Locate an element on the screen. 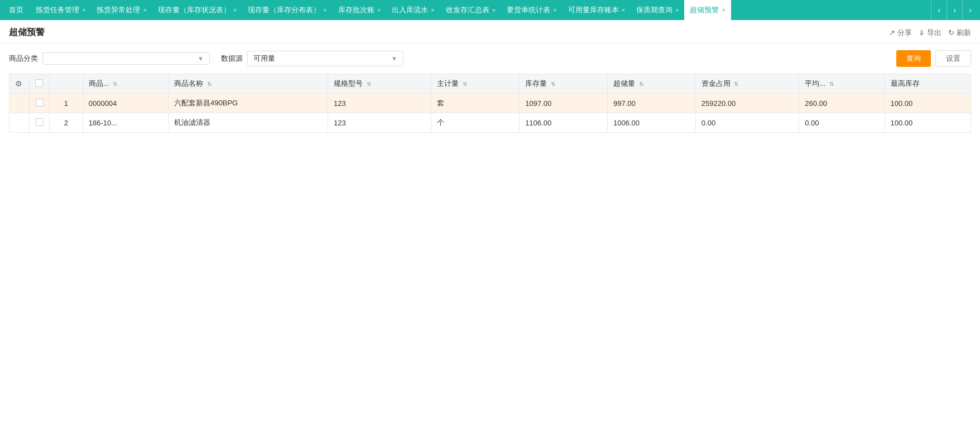 This screenshot has height=446, width=980. refresh-button: ↻ 刷新 is located at coordinates (960, 33).